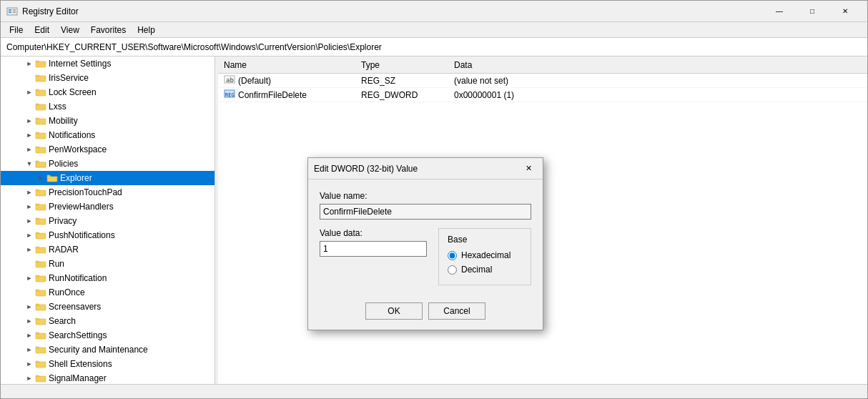 The height and width of the screenshot is (399, 868). What do you see at coordinates (373, 249) in the screenshot?
I see `value-data-input` at bounding box center [373, 249].